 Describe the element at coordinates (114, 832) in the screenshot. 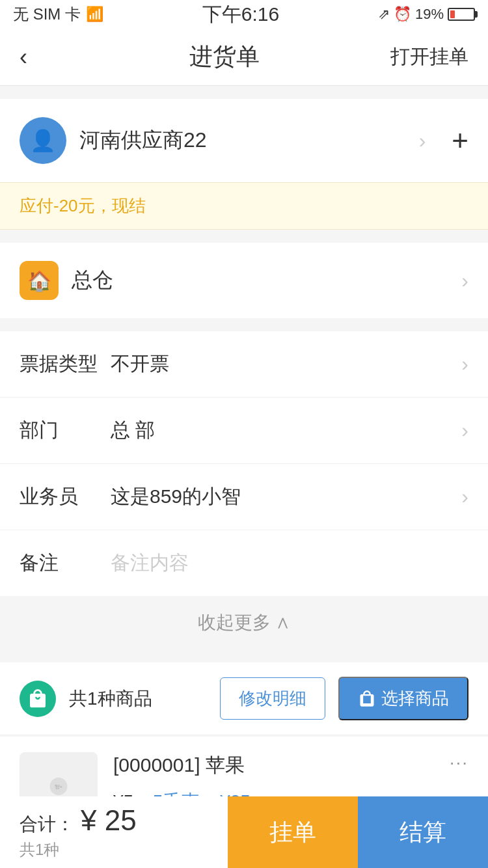

I see `footer-total: 合计： ¥ 25 共1种` at that location.